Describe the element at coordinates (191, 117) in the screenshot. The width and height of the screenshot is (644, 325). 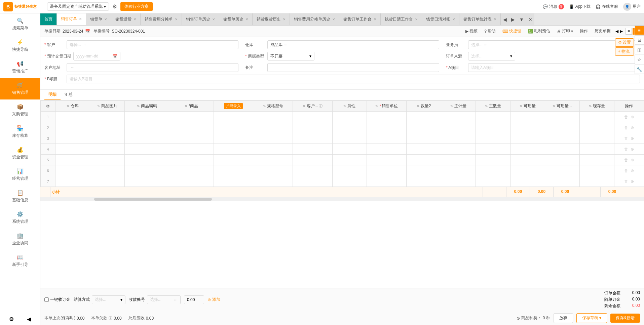
I see `cell-product-name` at that location.